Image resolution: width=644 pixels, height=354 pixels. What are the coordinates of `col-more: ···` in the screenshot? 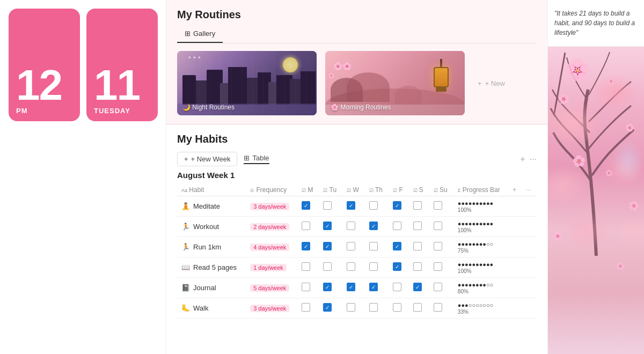 It's located at (529, 190).